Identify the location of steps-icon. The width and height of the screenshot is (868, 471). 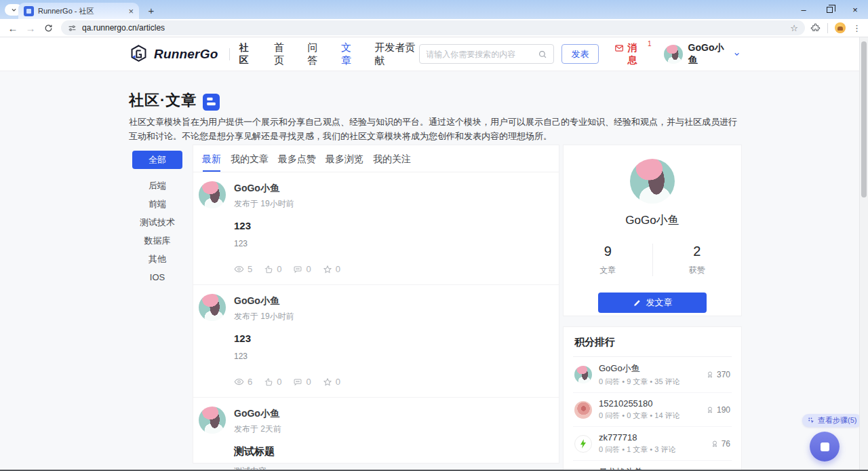
(811, 421).